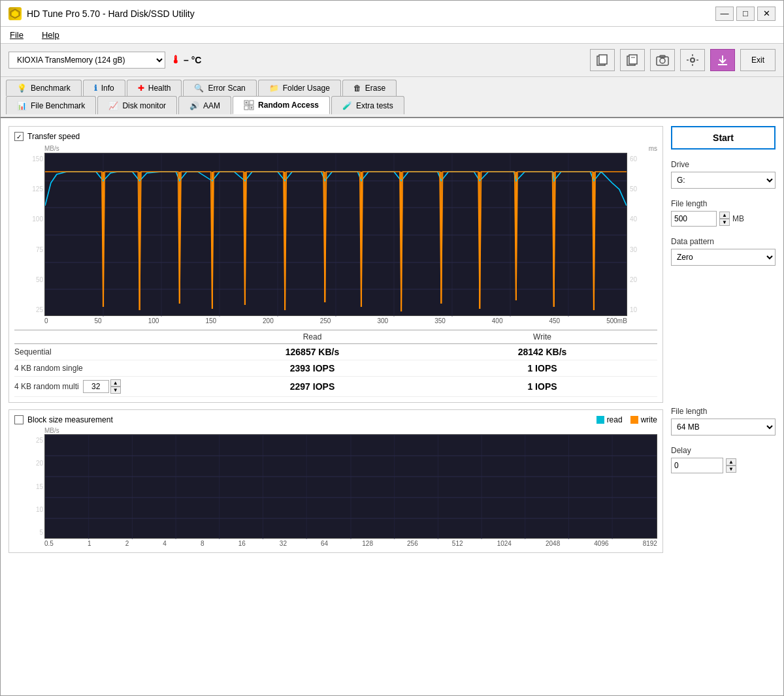  Describe the element at coordinates (694, 219) in the screenshot. I see `file-length-input` at that location.